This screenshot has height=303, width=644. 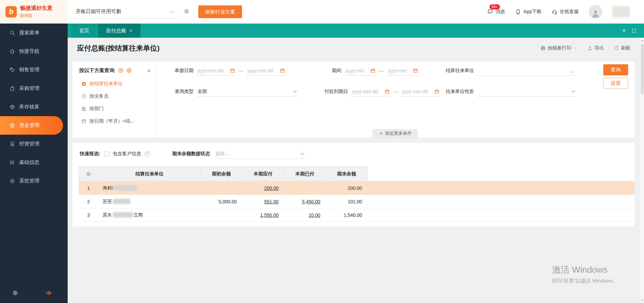 I want to click on closing-balance-cell: 200.00, so click(x=347, y=188).